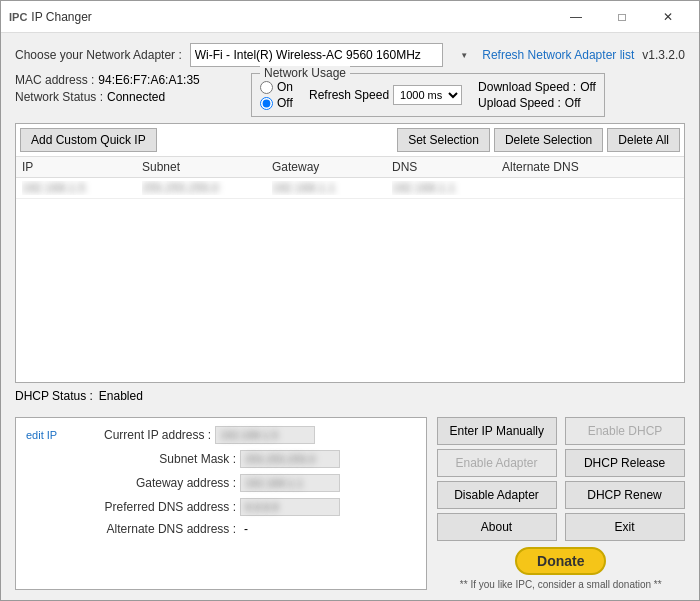 The height and width of the screenshot is (601, 700). I want to click on radio-on-label: On, so click(285, 87).